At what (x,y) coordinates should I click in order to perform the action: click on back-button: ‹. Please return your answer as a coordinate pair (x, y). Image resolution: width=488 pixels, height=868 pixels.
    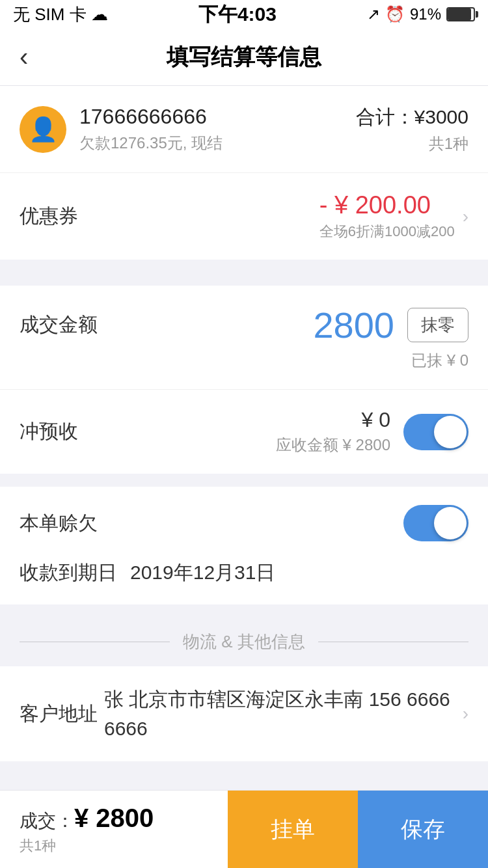
    Looking at the image, I should click on (39, 57).